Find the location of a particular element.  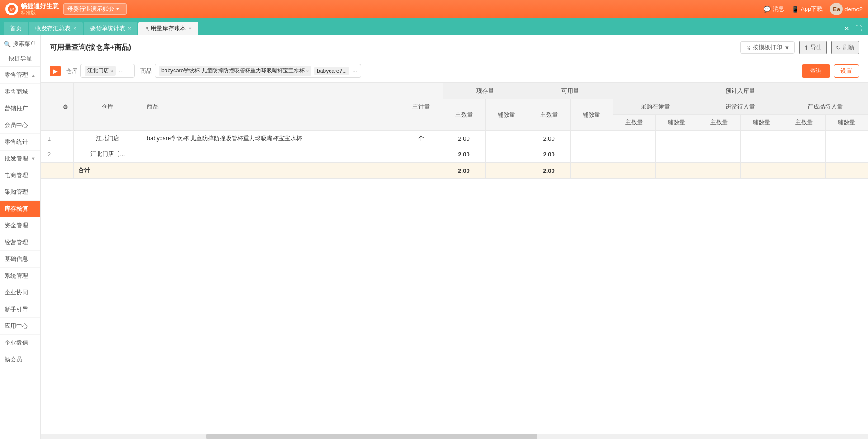

brand-text: 畅捷通好生意 标准版 is located at coordinates (40, 9).